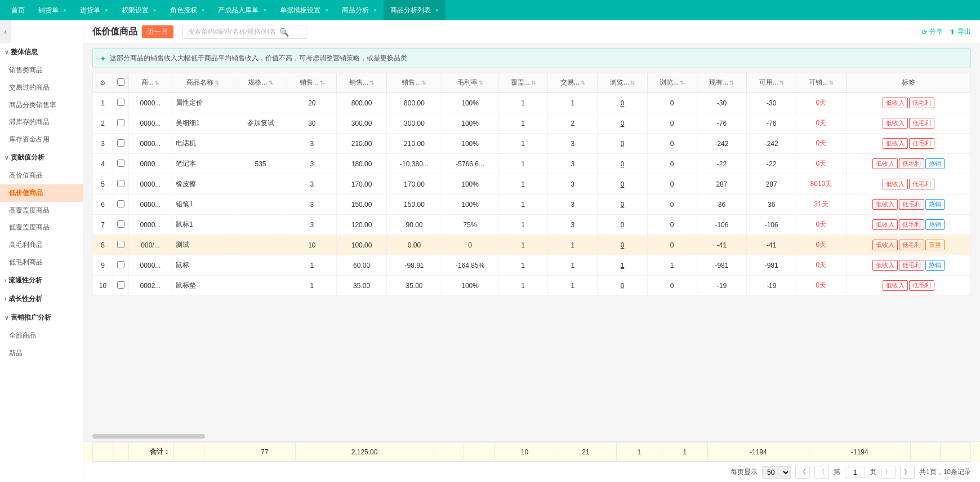 The height and width of the screenshot is (482, 980). I want to click on col-trade: 交易...⇅, so click(573, 83).